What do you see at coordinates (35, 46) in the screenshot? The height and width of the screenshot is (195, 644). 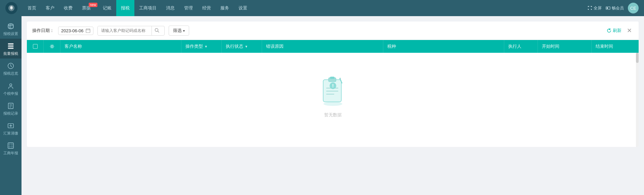 I see `select-all-checkbox` at bounding box center [35, 46].